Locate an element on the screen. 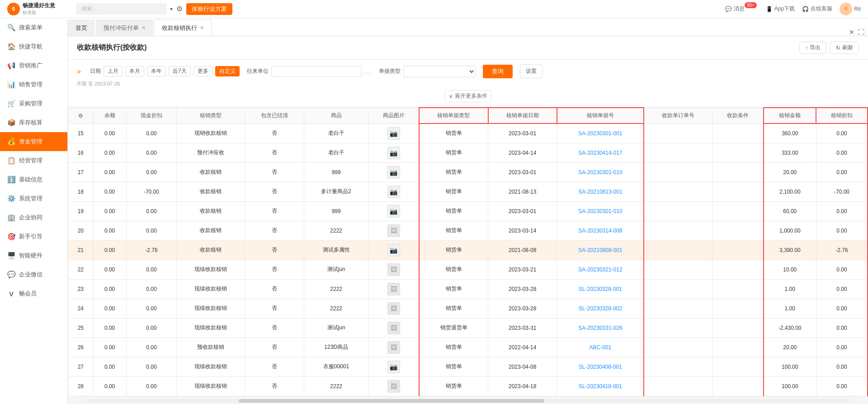 The height and width of the screenshot is (404, 868). dropdown-button: ▾ is located at coordinates (171, 9).